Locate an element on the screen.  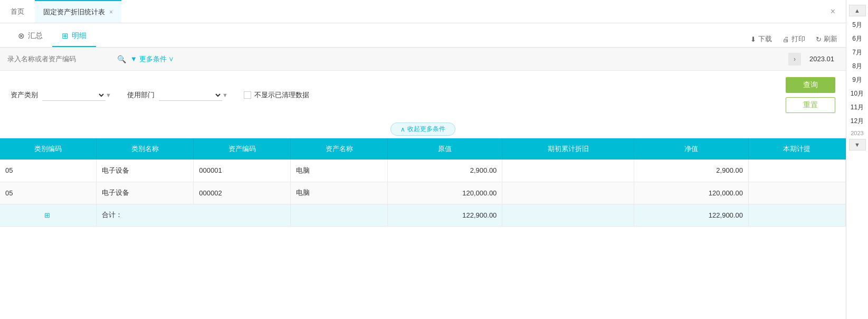
col-category-name: 类别名称 is located at coordinates (145, 149).